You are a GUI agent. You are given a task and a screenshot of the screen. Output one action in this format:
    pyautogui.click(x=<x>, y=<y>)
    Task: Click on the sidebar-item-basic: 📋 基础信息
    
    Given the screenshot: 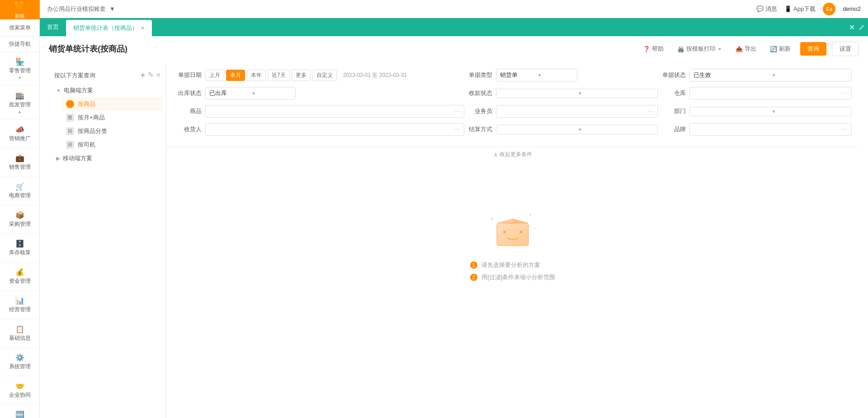 What is the action you would take?
    pyautogui.click(x=20, y=334)
    